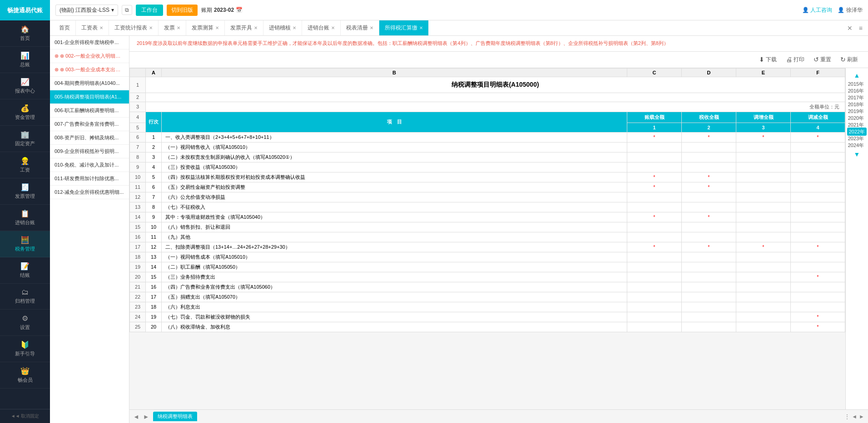 The height and width of the screenshot is (423, 868). Describe the element at coordinates (89, 192) in the screenshot. I see `left-panel-item-11: 012-减免企业所得税优惠明细...` at that location.